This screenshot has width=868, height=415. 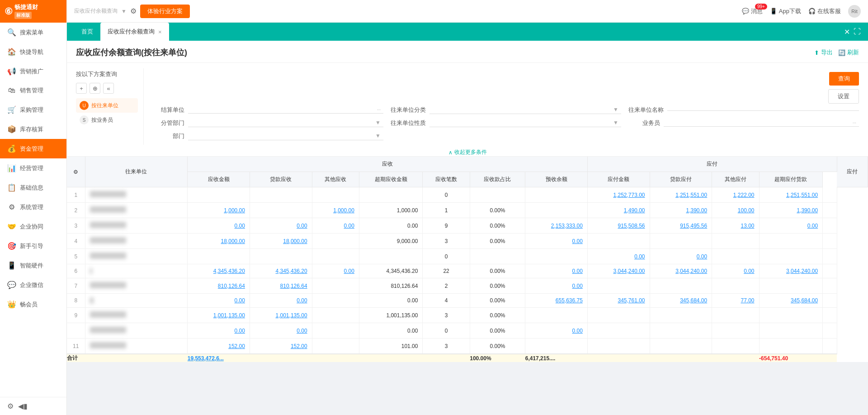 I want to click on data-cell: 18,000.00, so click(x=281, y=241).